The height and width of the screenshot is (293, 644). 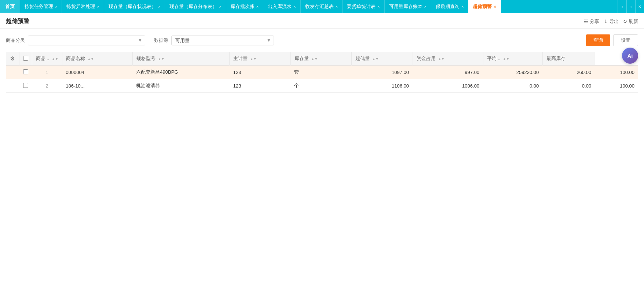 I want to click on column-settings-icon: ⚙, so click(x=12, y=59).